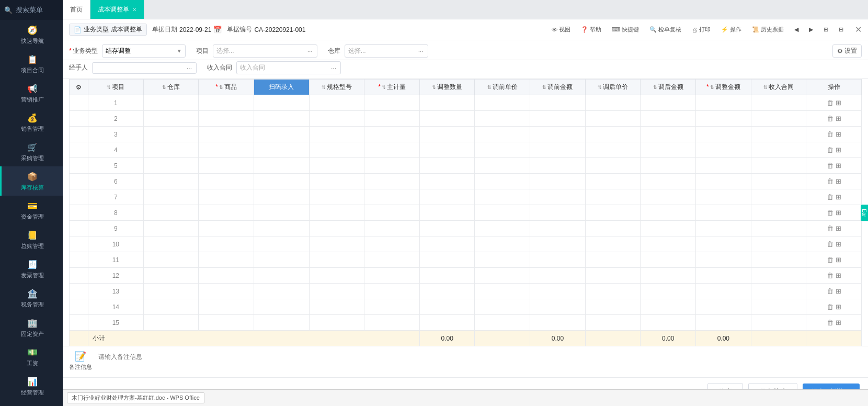 The height and width of the screenshot is (406, 868). Describe the element at coordinates (665, 29) in the screenshot. I see `review-btn: 🔍检单复核` at that location.